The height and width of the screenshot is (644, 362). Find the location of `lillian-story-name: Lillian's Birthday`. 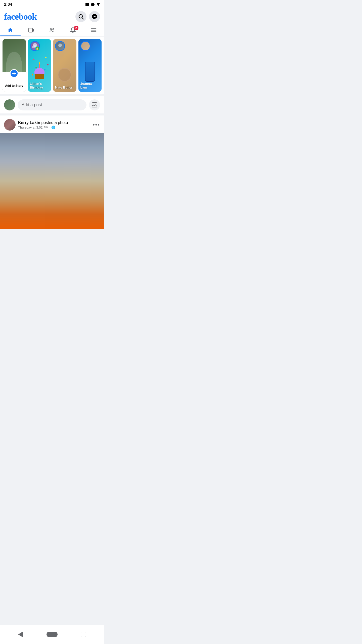

lillian-story-name: Lillian's Birthday is located at coordinates (40, 86).